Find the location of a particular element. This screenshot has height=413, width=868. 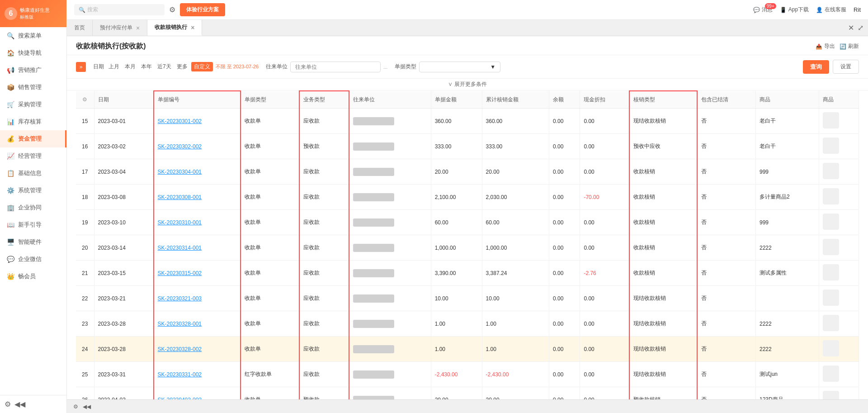

col-header-0: ⚙ is located at coordinates (85, 100).